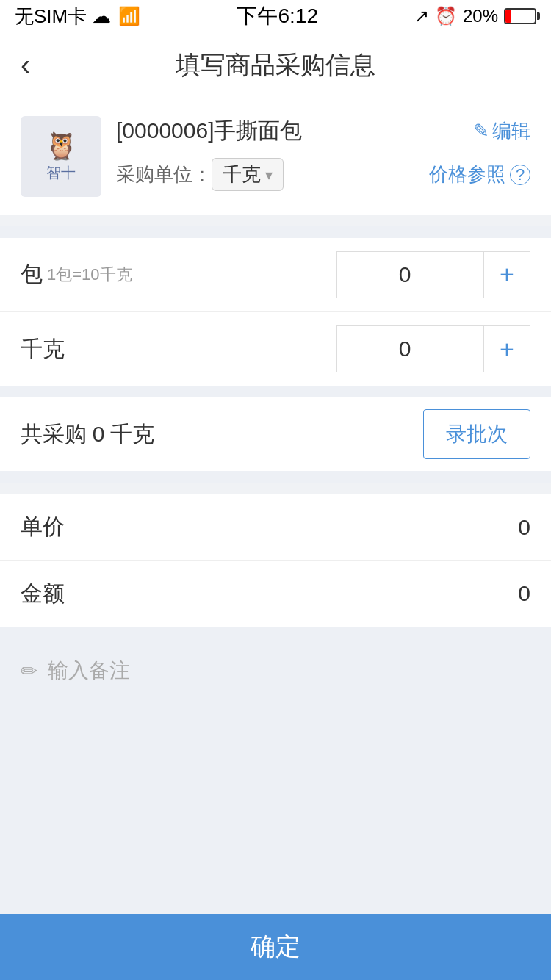 The height and width of the screenshot is (980, 551). Describe the element at coordinates (323, 154) in the screenshot. I see `product-info: [0000006]手撕面包 ✎ 编辑 采购单位： 千克 ▾ 价格参照 ?` at that location.